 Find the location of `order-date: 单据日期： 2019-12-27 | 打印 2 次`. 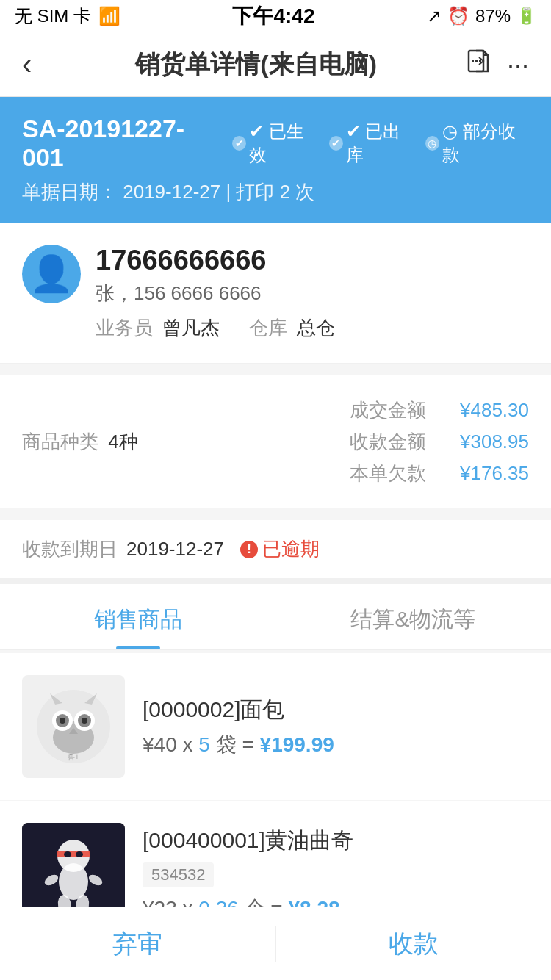

order-date: 单据日期： 2019-12-27 | 打印 2 次 is located at coordinates (276, 192).